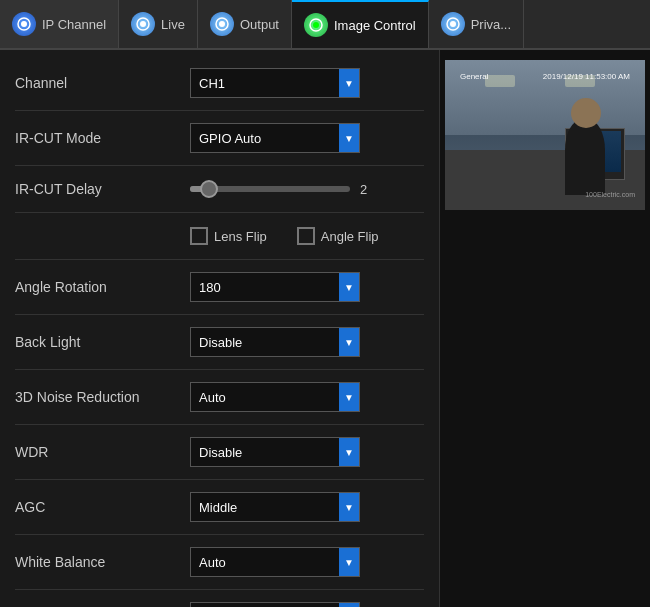  Describe the element at coordinates (307, 507) in the screenshot. I see `agc-control: Middle ▼` at that location.